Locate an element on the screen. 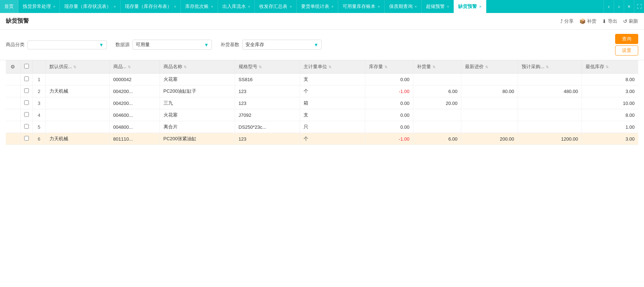  export-label: 导出 is located at coordinates (613, 21).